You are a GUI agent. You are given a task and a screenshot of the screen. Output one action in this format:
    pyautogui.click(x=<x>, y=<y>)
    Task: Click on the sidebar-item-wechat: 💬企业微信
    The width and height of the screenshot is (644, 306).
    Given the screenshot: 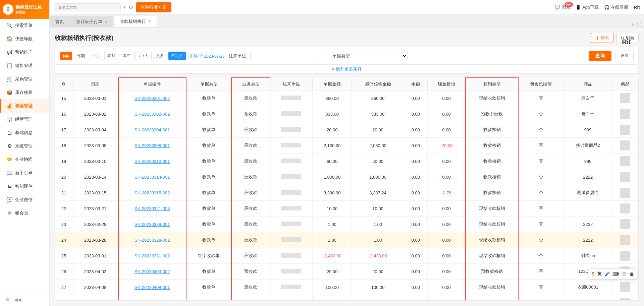 What is the action you would take?
    pyautogui.click(x=25, y=200)
    